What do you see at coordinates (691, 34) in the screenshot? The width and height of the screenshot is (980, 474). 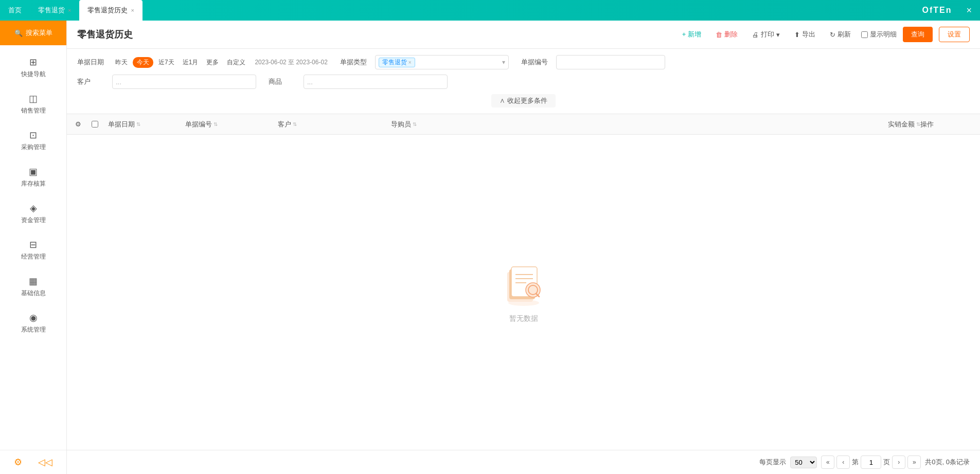 I see `add-button: + 新增` at bounding box center [691, 34].